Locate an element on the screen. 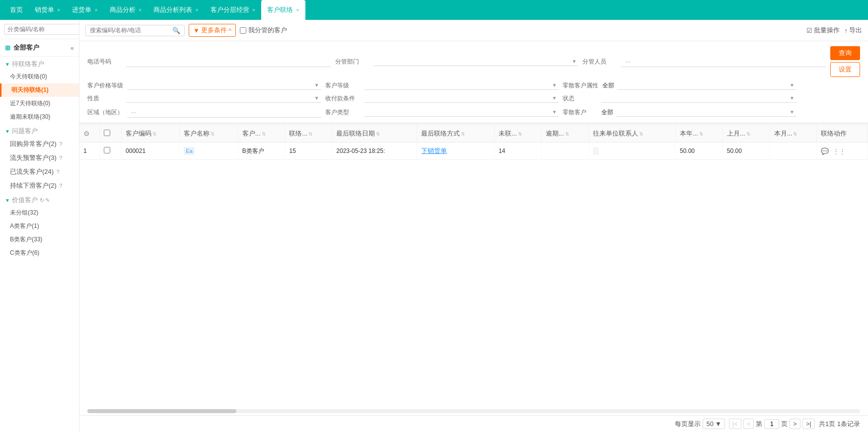 The image size is (868, 432). filter-region-select: ··· is located at coordinates (224, 112).